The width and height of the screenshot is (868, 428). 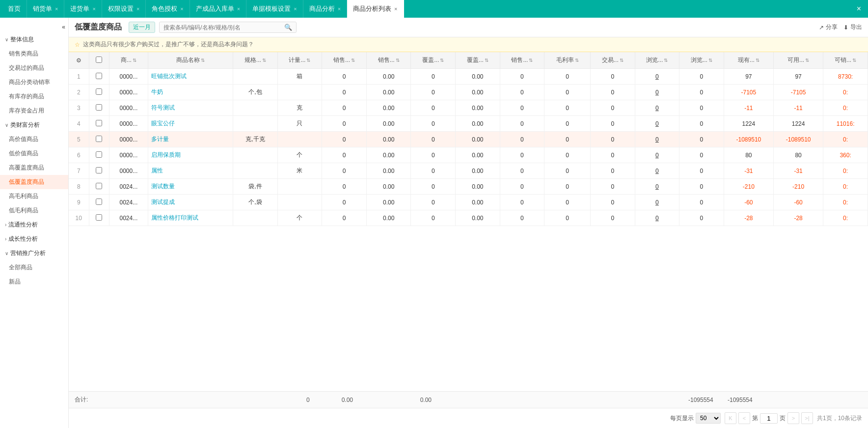 What do you see at coordinates (190, 108) in the screenshot?
I see `row-name: 符号测试` at bounding box center [190, 108].